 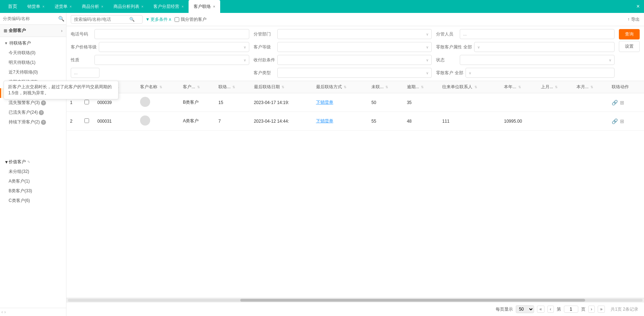 I want to click on close-purchase-order-icon: ×, so click(x=71, y=6).